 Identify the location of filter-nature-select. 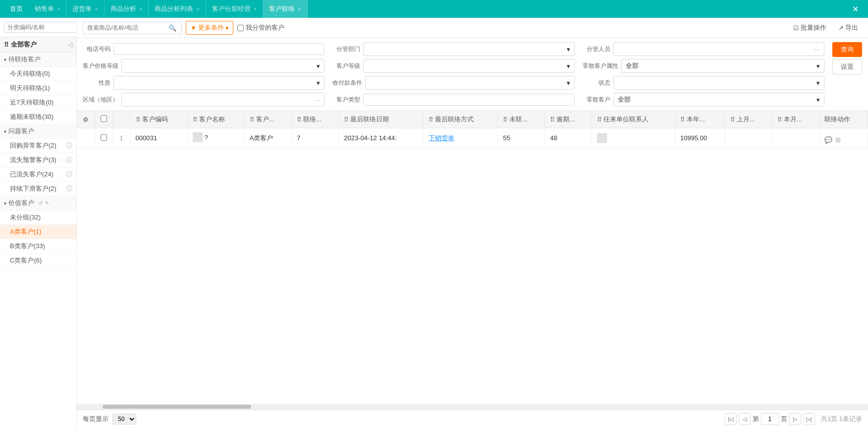
(219, 83).